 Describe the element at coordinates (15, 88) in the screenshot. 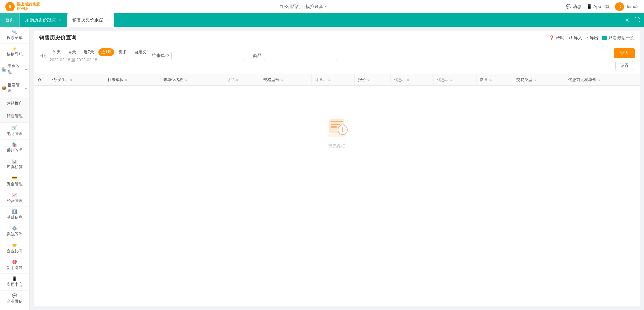

I see `sidebar-wholesale-label: 批发管理` at that location.